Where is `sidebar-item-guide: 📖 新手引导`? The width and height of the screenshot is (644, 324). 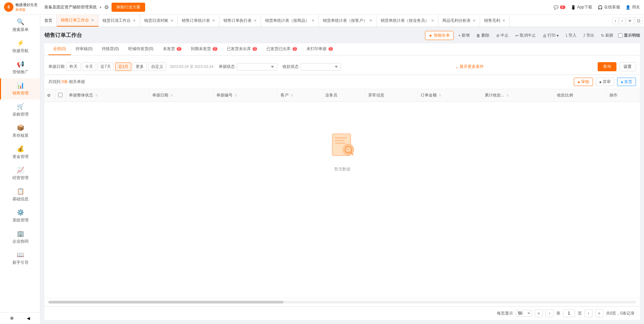 sidebar-item-guide: 📖 新手引导 is located at coordinates (20, 258).